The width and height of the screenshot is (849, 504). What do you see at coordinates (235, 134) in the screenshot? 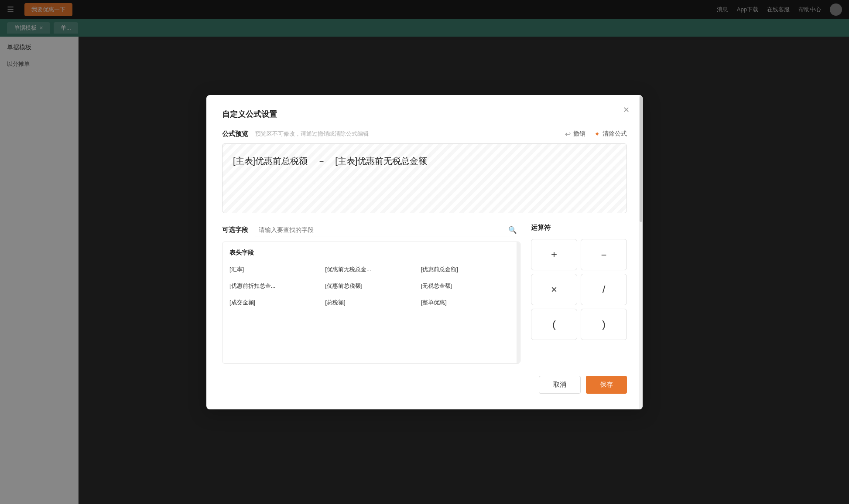
I see `formula-label-text: 公式预览` at bounding box center [235, 134].